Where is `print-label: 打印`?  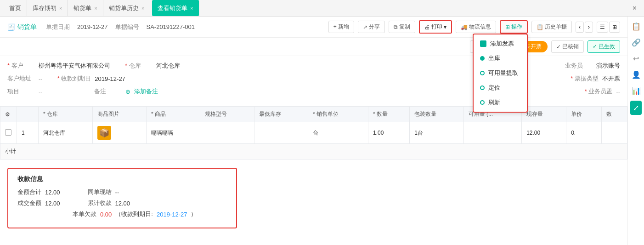
print-label: 打印 is located at coordinates (437, 27).